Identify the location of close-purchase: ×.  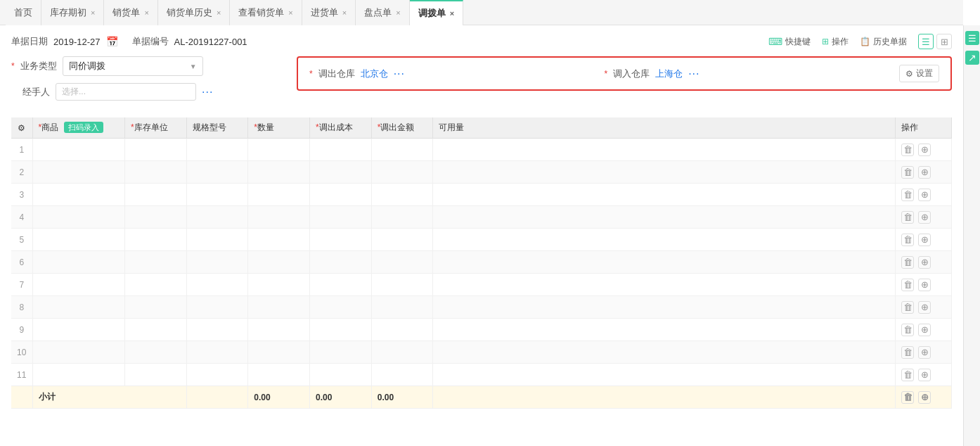
(344, 13).